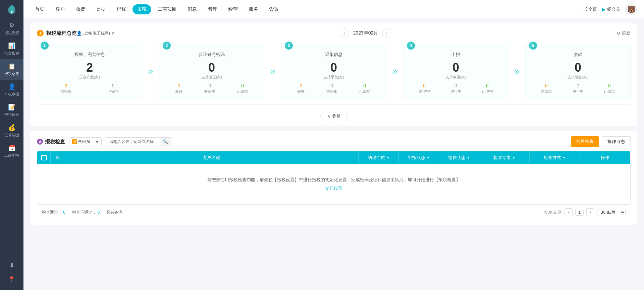 This screenshot has height=290, width=644. I want to click on check-header: ⊕ 报税检查 员 全部员工 ∨ 🔍 批量检查 操作日志, so click(334, 142).